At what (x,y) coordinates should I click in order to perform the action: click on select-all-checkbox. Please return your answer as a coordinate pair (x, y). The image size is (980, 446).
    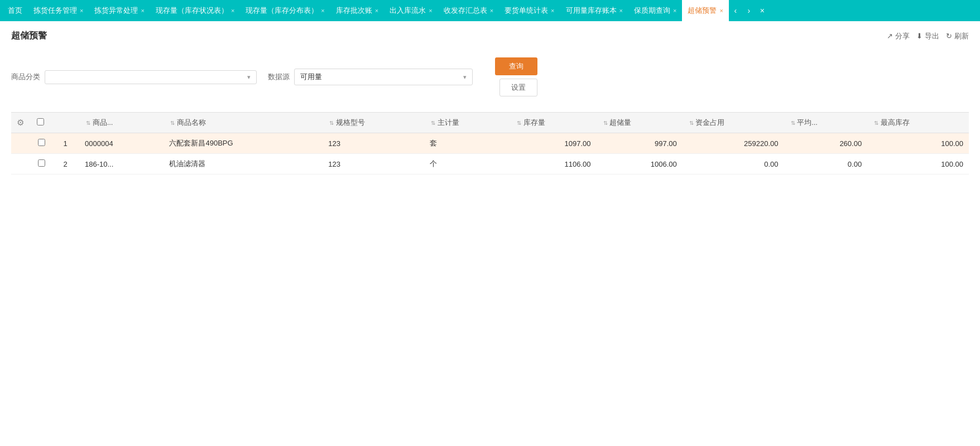
    Looking at the image, I should click on (40, 122).